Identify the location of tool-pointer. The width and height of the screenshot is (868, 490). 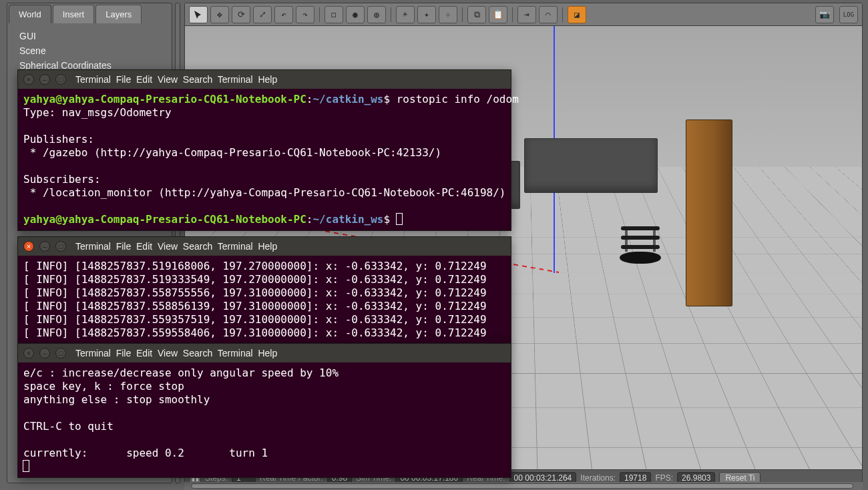
(198, 15).